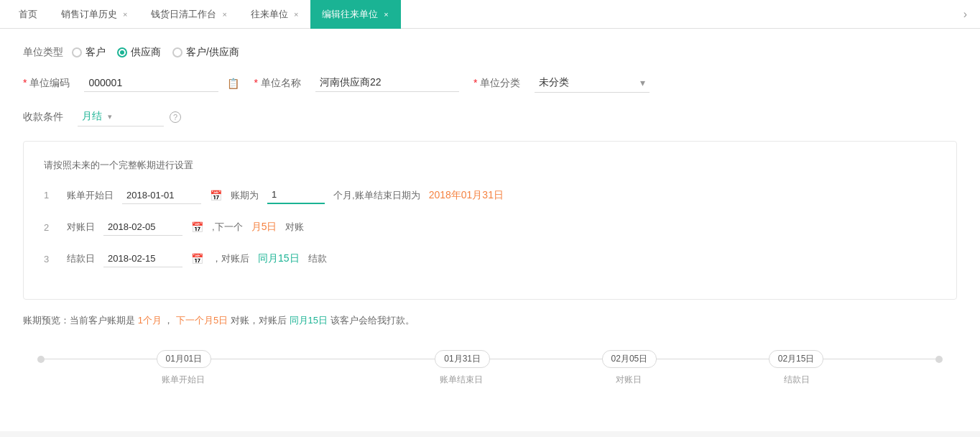  Describe the element at coordinates (184, 359) in the screenshot. I see `timeline-node-1: 01月01日` at that location.